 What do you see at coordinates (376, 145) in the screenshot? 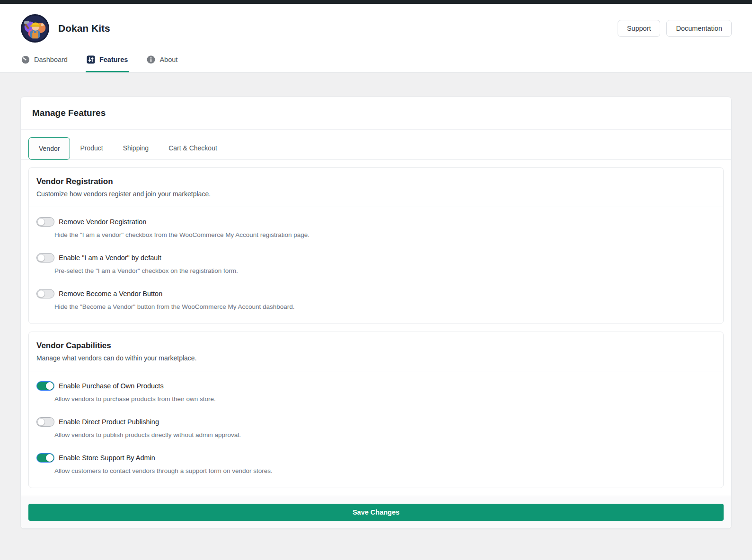
I see `feature-tabs: Vendor Product Shipping Cart & Checkout` at bounding box center [376, 145].